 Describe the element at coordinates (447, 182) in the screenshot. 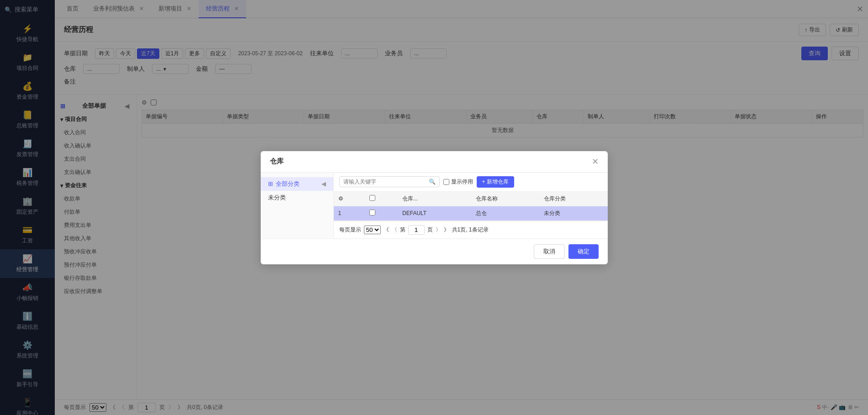

I see `show-disabled-checkbox` at that location.